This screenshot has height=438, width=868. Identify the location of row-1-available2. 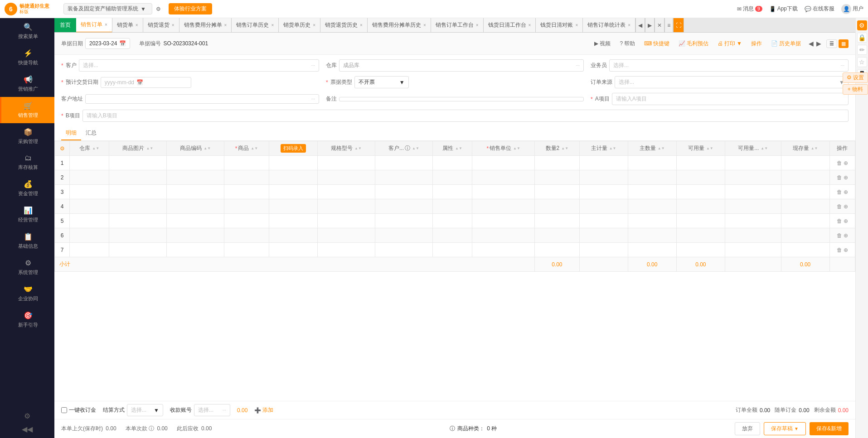
(753, 163).